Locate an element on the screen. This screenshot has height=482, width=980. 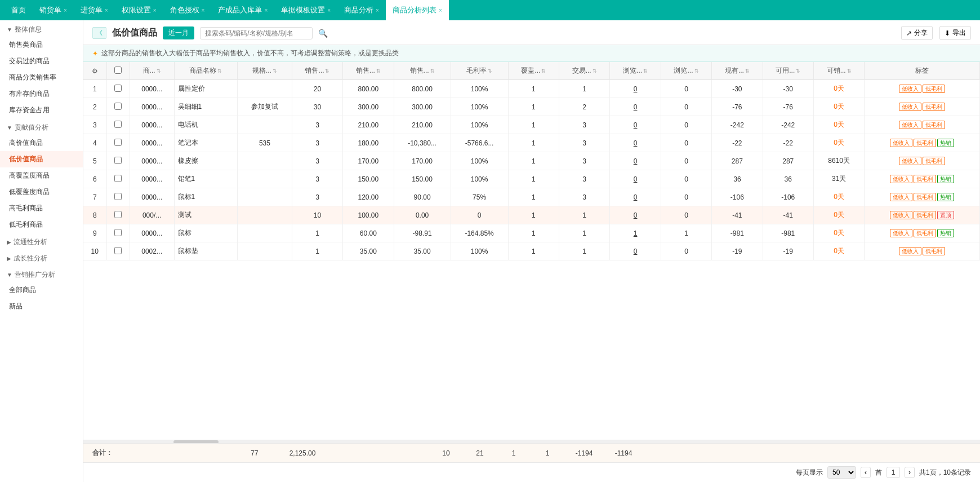
page-size-select: 50 100 200 is located at coordinates (841, 472).